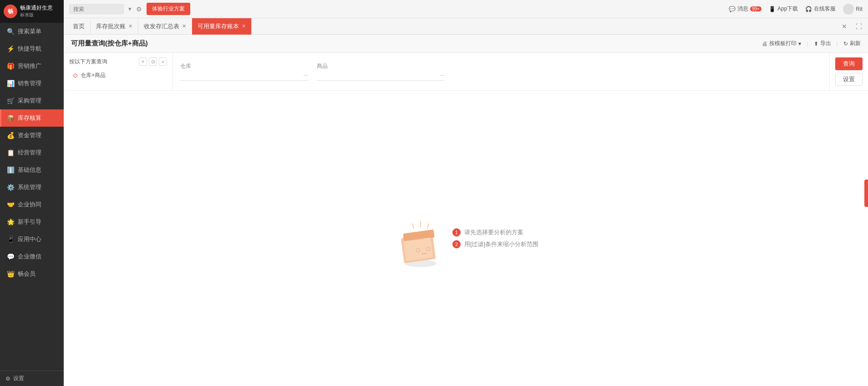 The image size is (868, 386). Describe the element at coordinates (32, 274) in the screenshot. I see `sidebar-item-member: 👑 畅会员` at that location.